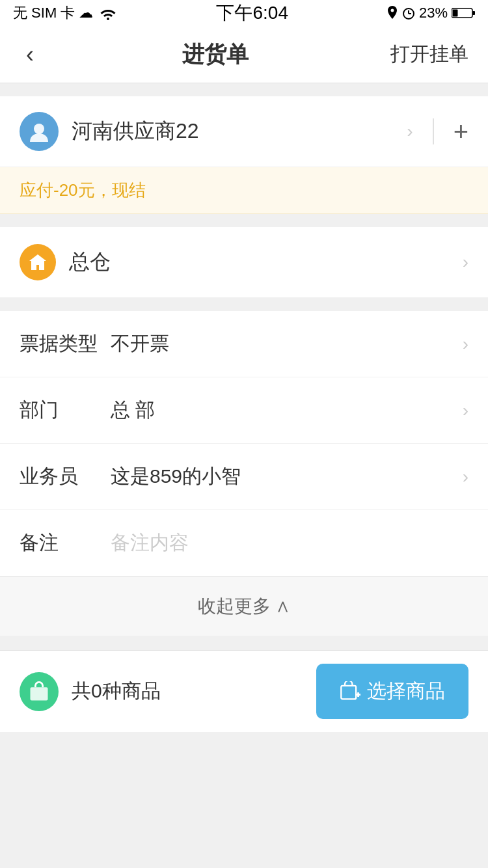 This screenshot has height=868, width=488. Describe the element at coordinates (463, 13) in the screenshot. I see `battery-icon` at that location.